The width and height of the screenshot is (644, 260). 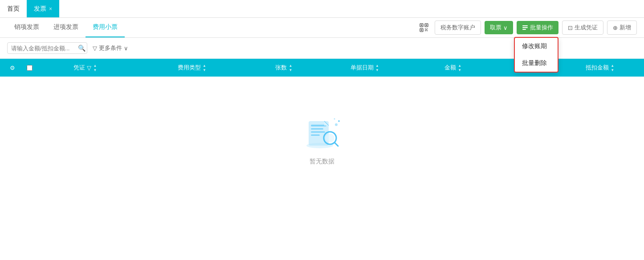 What do you see at coordinates (612, 68) in the screenshot?
I see `th-deduct-amount-sort: ▲▼` at bounding box center [612, 68].